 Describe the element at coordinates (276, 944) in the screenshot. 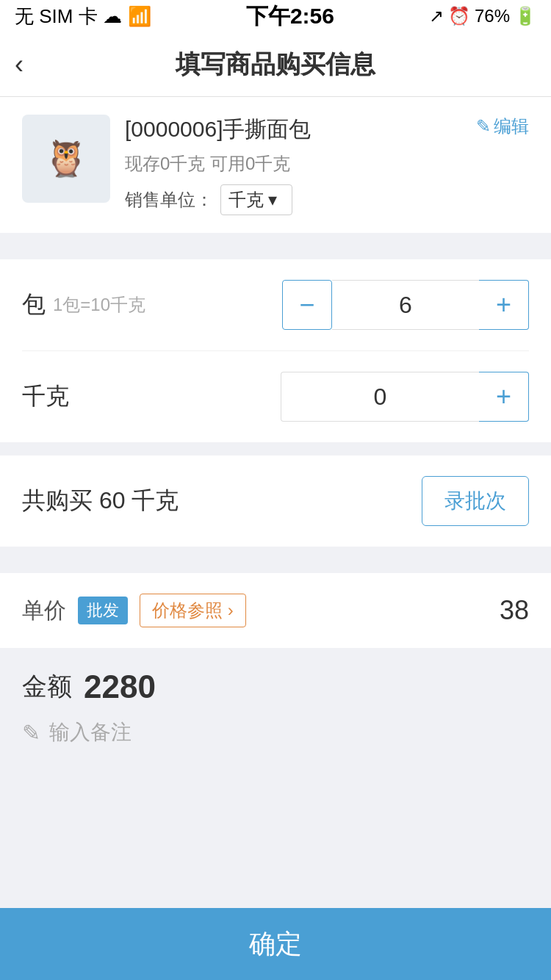

I see `confirm-button: 确定` at that location.